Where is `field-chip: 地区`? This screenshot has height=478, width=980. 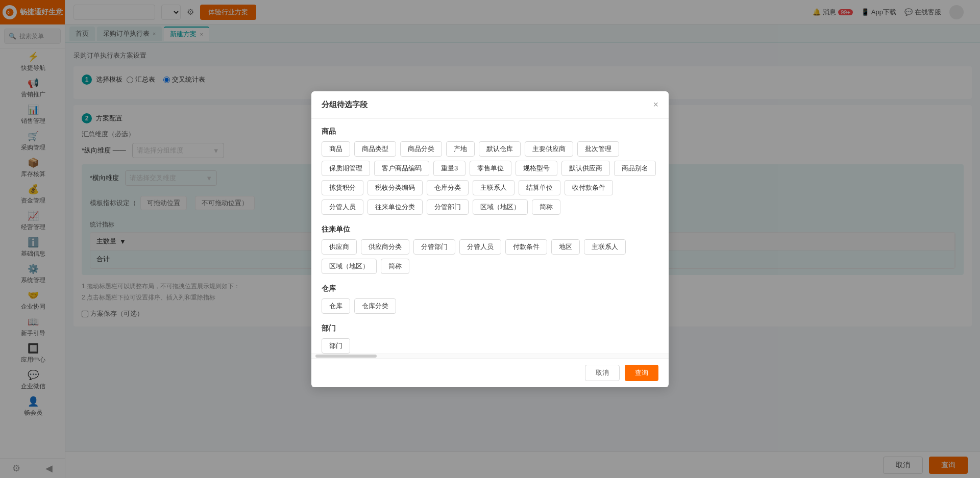
field-chip: 地区 is located at coordinates (566, 247).